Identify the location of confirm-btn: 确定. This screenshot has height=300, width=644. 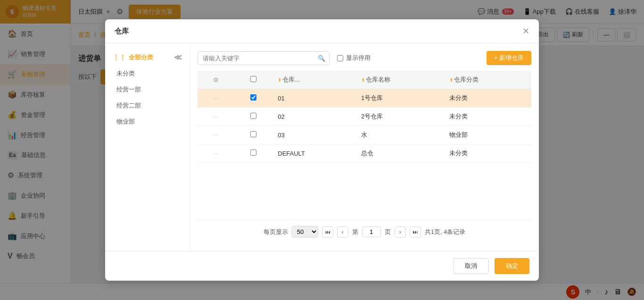
(512, 266).